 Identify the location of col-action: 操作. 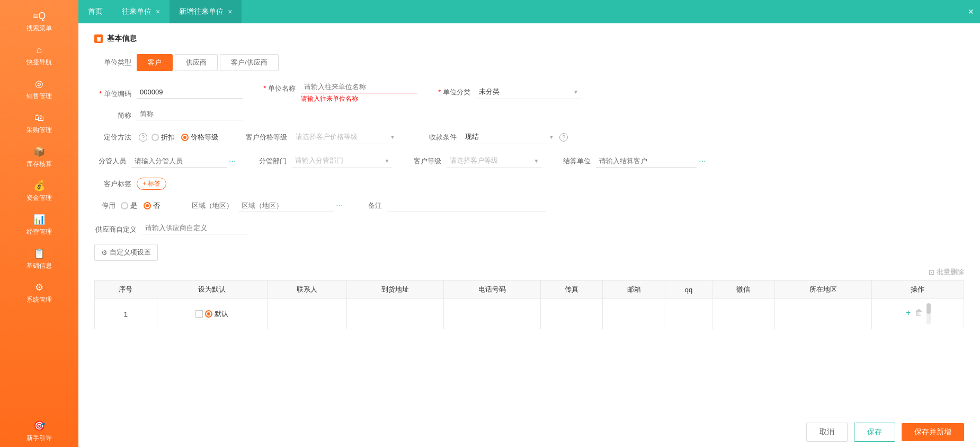
(917, 290).